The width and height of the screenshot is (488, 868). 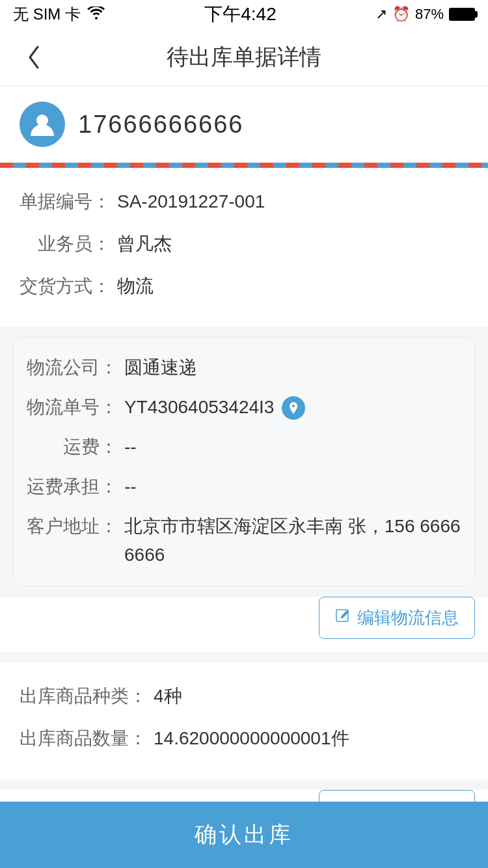 I want to click on edit-btn-wrapper: 编辑物流信息, so click(x=244, y=625).